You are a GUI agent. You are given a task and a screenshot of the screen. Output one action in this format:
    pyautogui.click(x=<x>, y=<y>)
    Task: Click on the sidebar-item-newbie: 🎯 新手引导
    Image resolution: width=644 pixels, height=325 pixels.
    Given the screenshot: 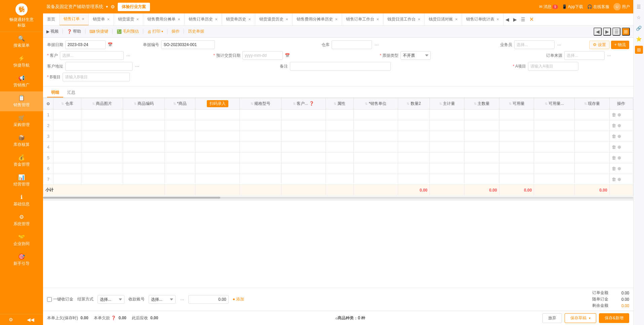 What is the action you would take?
    pyautogui.click(x=22, y=260)
    